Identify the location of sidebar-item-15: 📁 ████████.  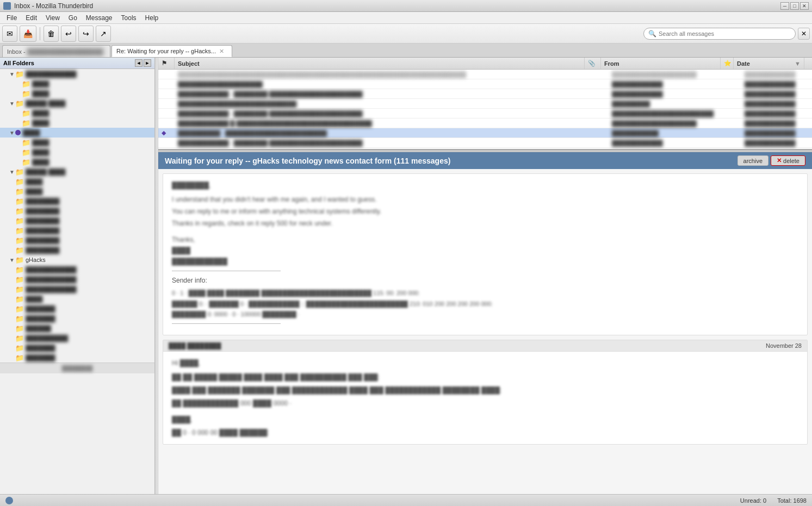
(77, 230).